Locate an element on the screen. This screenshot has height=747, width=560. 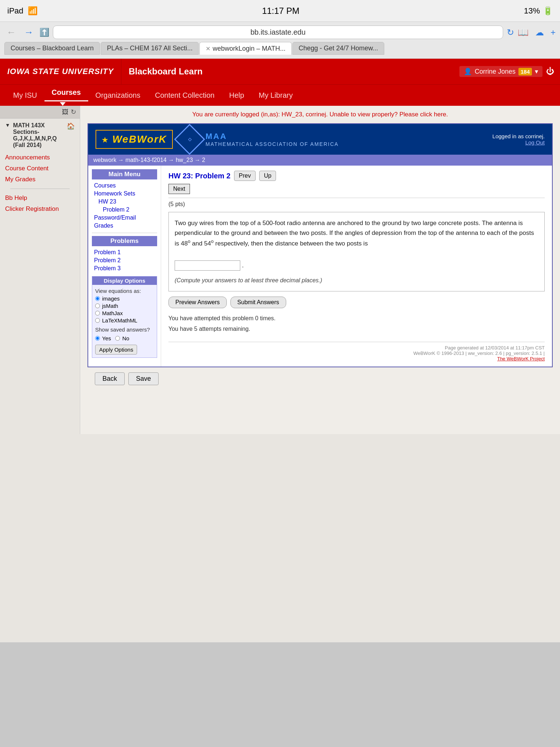
new-tab-button: + is located at coordinates (553, 32).